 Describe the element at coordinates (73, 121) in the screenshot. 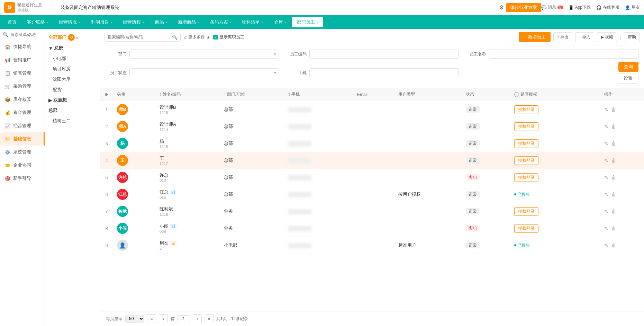

I see `dept-tree-item-zhishu: 植树王二` at that location.